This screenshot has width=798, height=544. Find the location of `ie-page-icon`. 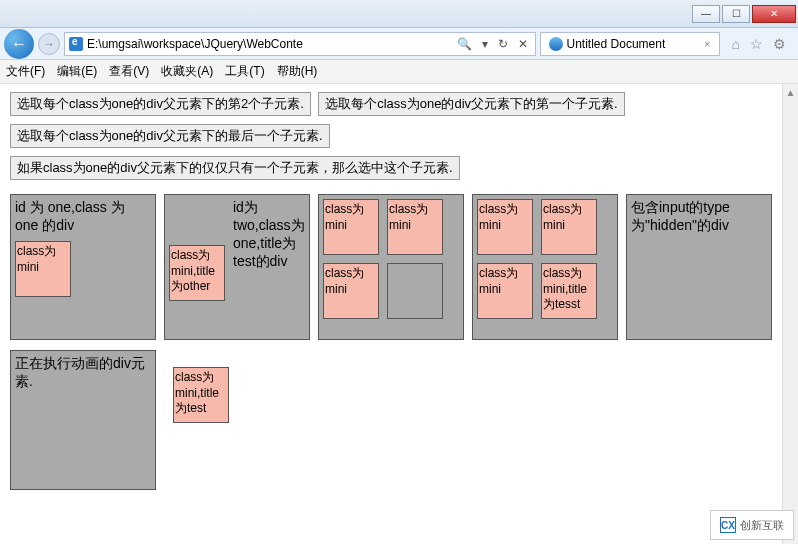

ie-page-icon is located at coordinates (76, 44).